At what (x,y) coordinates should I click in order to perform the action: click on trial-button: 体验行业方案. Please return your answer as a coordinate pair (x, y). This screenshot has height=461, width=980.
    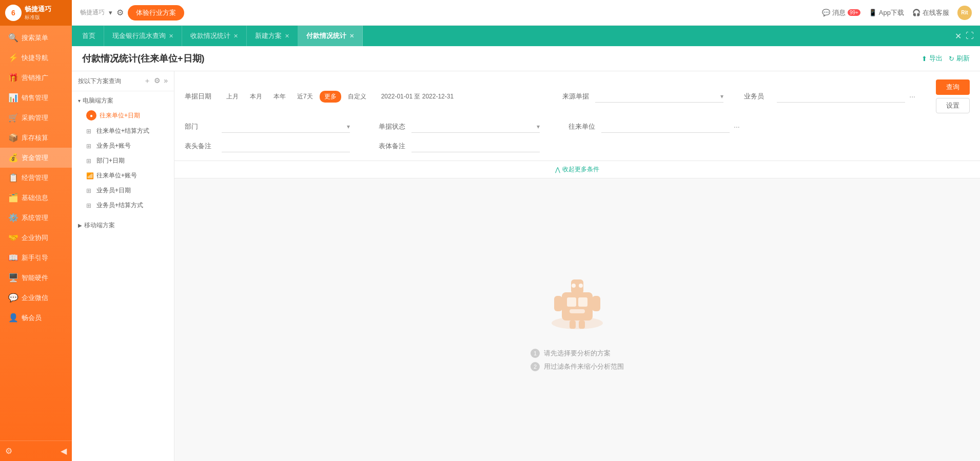
    Looking at the image, I should click on (156, 13).